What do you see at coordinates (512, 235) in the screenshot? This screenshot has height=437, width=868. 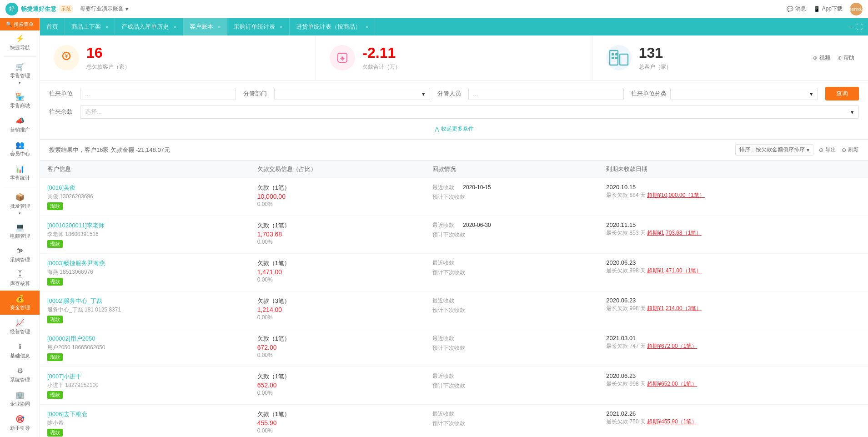 I see `recovery-next-1: 预计下次收款` at bounding box center [512, 235].